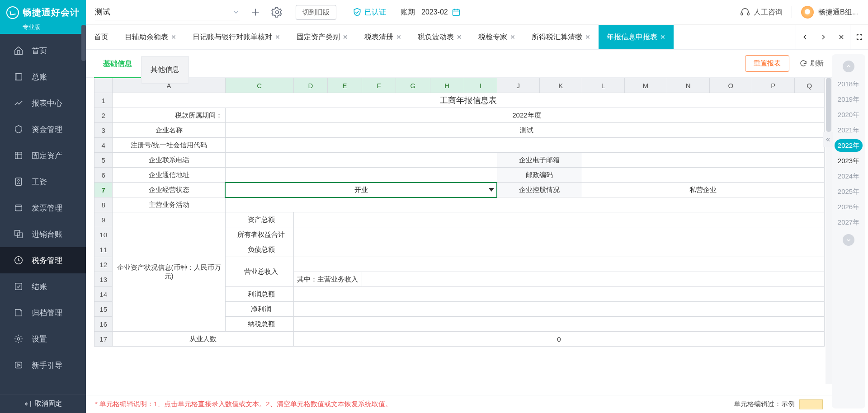 The width and height of the screenshot is (868, 413). Describe the element at coordinates (559, 249) in the screenshot. I see `row11-value` at that location.